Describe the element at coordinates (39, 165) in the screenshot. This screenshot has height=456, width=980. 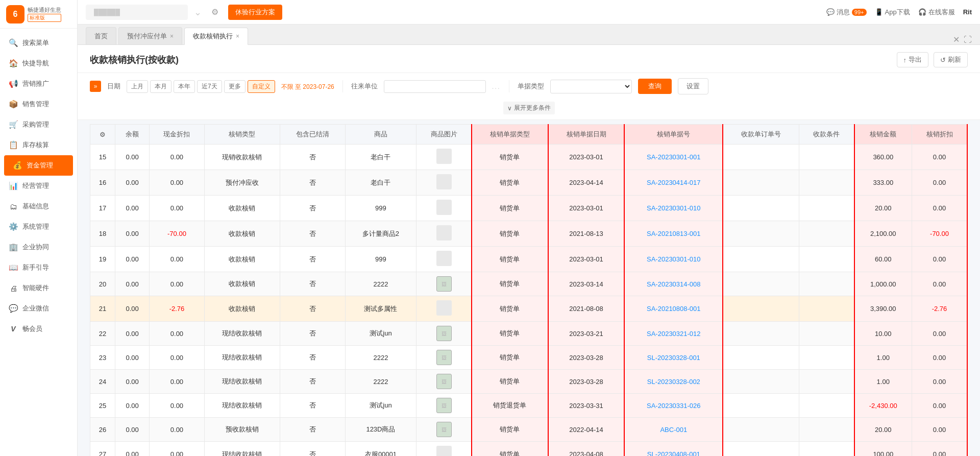
I see `sidebar-item-finance: 💰 资金管理` at that location.